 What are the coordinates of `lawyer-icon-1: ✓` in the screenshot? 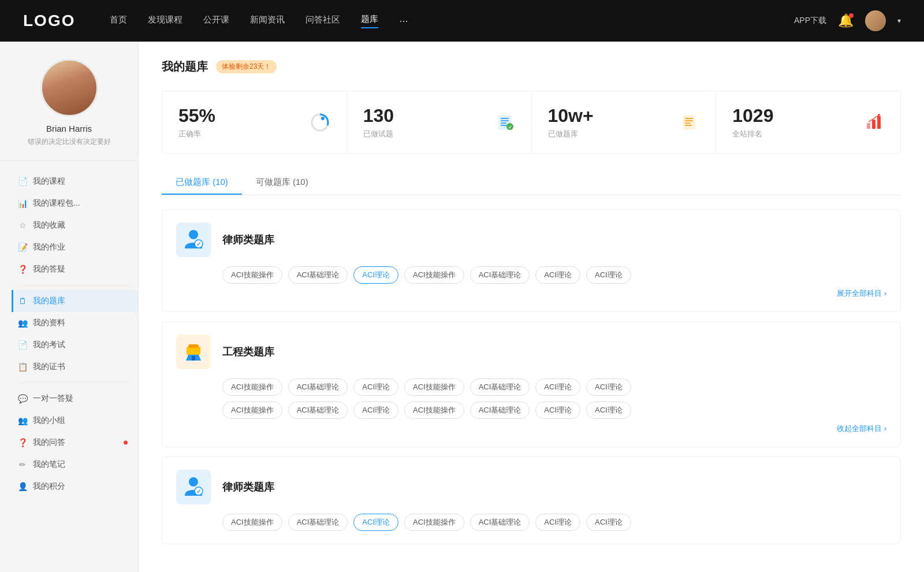 It's located at (193, 240).